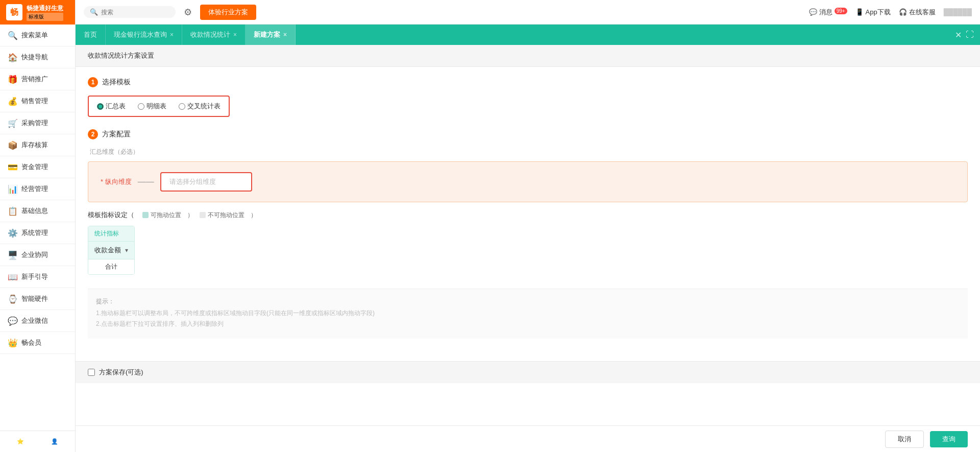 The height and width of the screenshot is (452, 980). Describe the element at coordinates (100, 106) in the screenshot. I see `radio-summary-input` at that location.